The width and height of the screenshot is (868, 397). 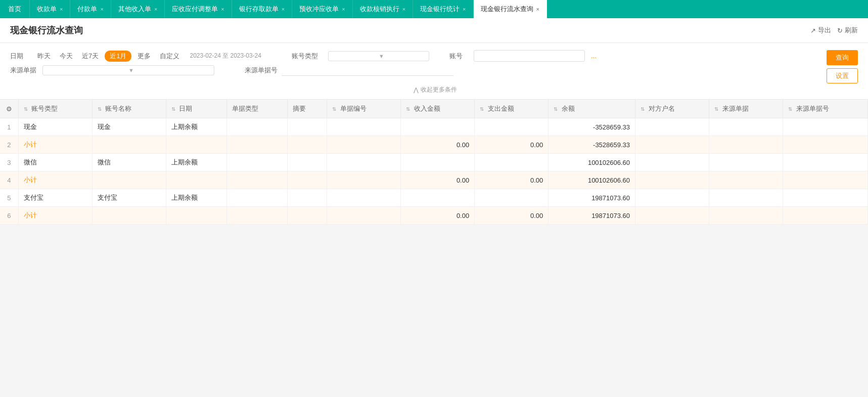 I want to click on subtotal-label: 小计, so click(x=30, y=180).